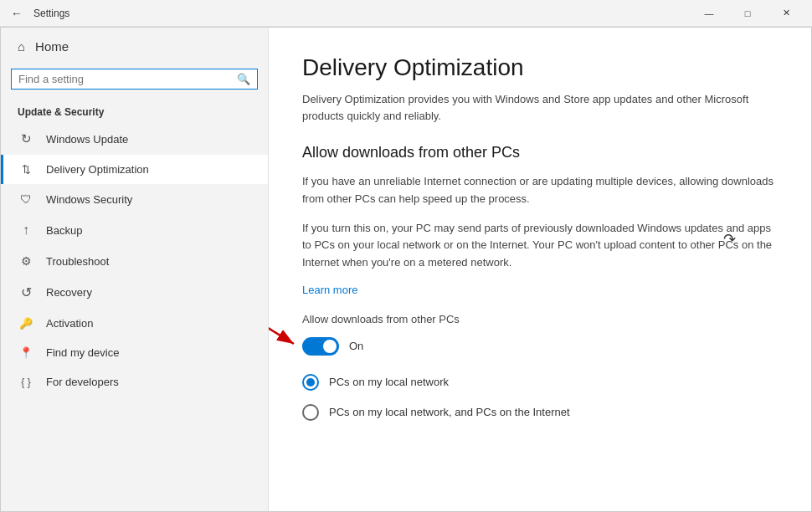  I want to click on backup-icon: ↑, so click(26, 230).